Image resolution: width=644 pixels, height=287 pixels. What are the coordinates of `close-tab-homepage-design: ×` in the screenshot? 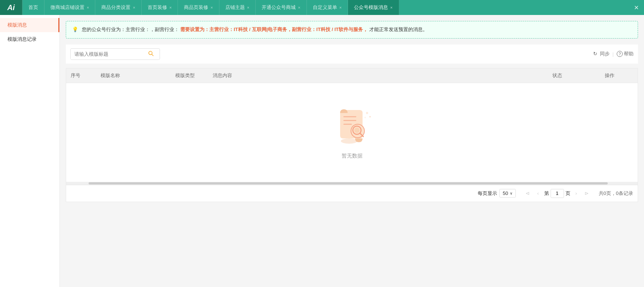 It's located at (170, 7).